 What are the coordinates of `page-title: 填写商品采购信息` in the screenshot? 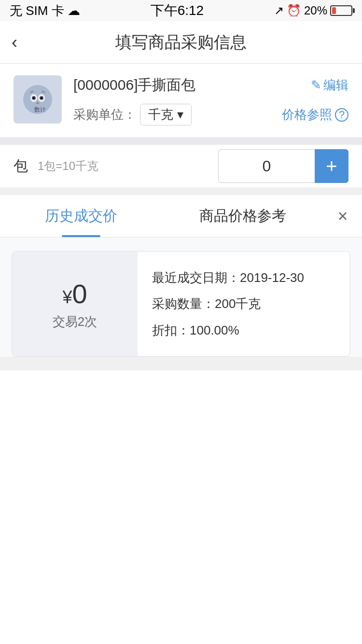 It's located at (181, 42).